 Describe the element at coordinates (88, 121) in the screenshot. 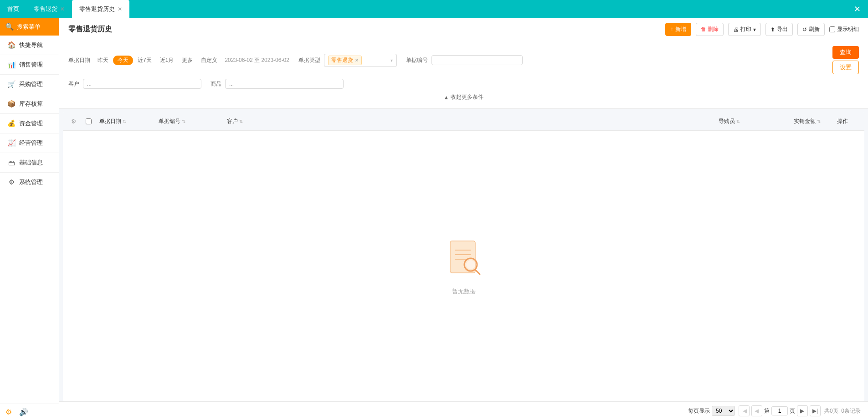

I see `select-all-checkbox` at that location.